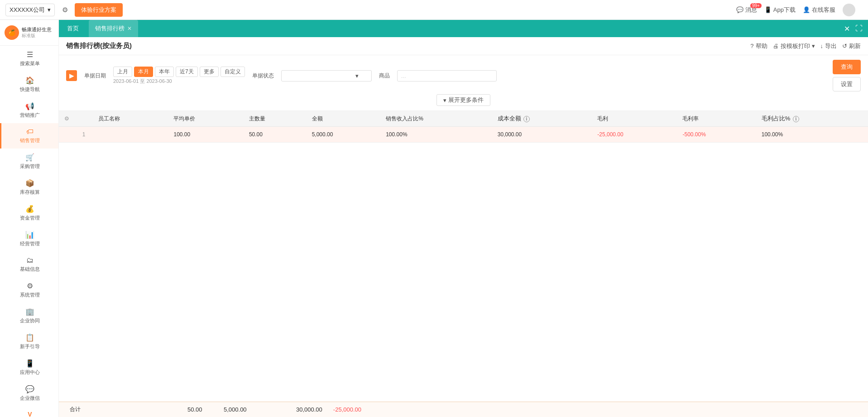 The image size is (868, 417). I want to click on service-icon: 👤, so click(806, 10).